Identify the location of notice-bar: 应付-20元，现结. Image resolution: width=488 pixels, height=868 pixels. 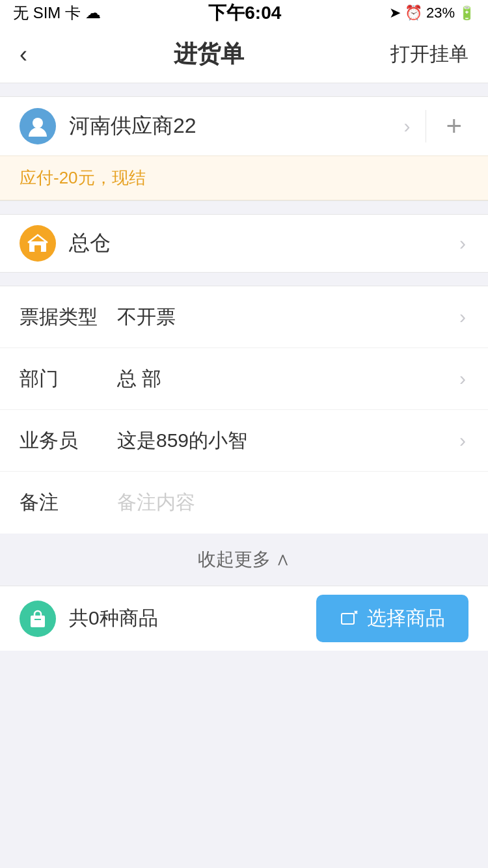
(244, 178).